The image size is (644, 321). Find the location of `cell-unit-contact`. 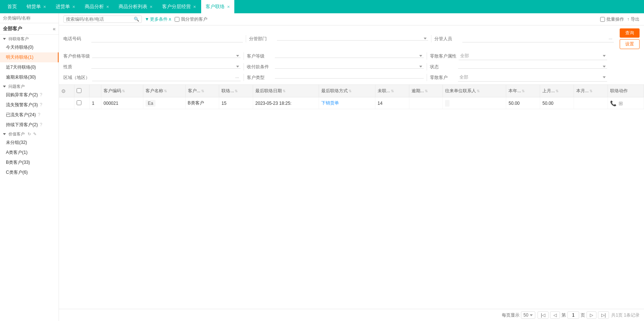

cell-unit-contact is located at coordinates (475, 103).